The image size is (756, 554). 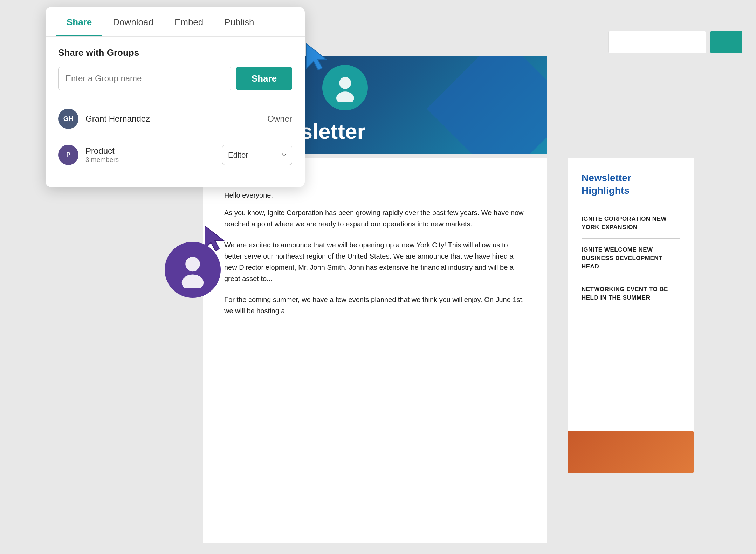 I want to click on top-right-button, so click(x=726, y=42).